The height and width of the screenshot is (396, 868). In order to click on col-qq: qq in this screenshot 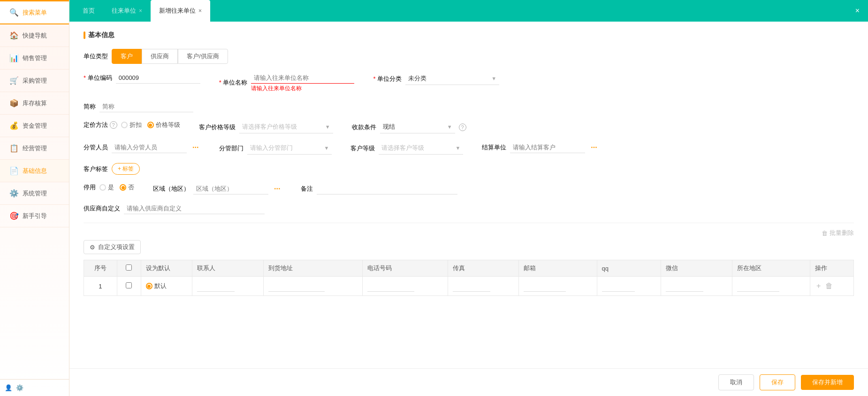, I will do `click(629, 269)`.